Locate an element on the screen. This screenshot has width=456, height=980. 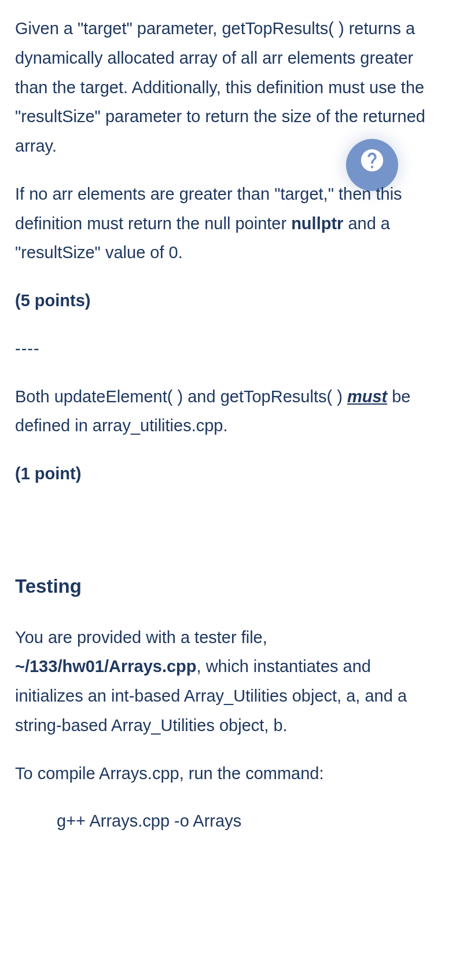
paragraph-1-text: Given a "target" parameter, getTopResult… is located at coordinates (220, 87).